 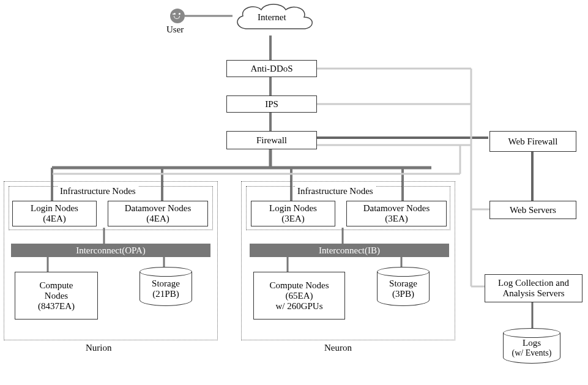 What do you see at coordinates (396, 214) in the screenshot?
I see `neuron-datamover-nodes: Datamover Nodes (3EA)` at bounding box center [396, 214].